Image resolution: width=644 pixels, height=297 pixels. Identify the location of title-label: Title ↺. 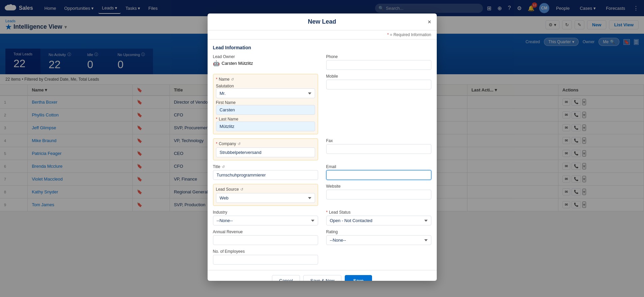
(266, 167).